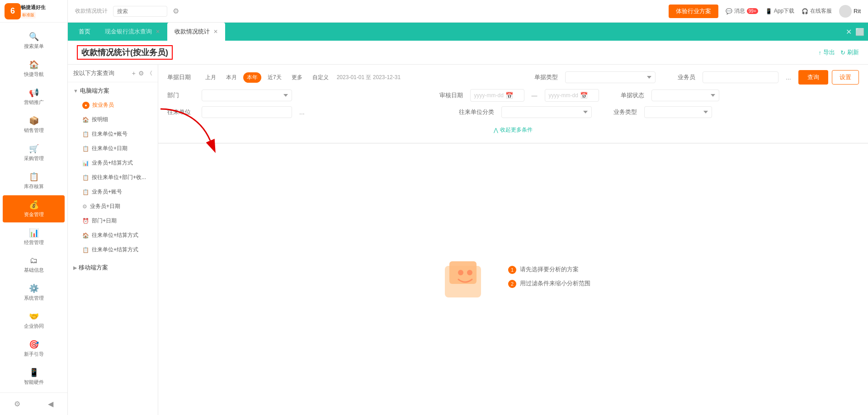  What do you see at coordinates (181, 95) in the screenshot?
I see `dept-label: 部门` at bounding box center [181, 95].